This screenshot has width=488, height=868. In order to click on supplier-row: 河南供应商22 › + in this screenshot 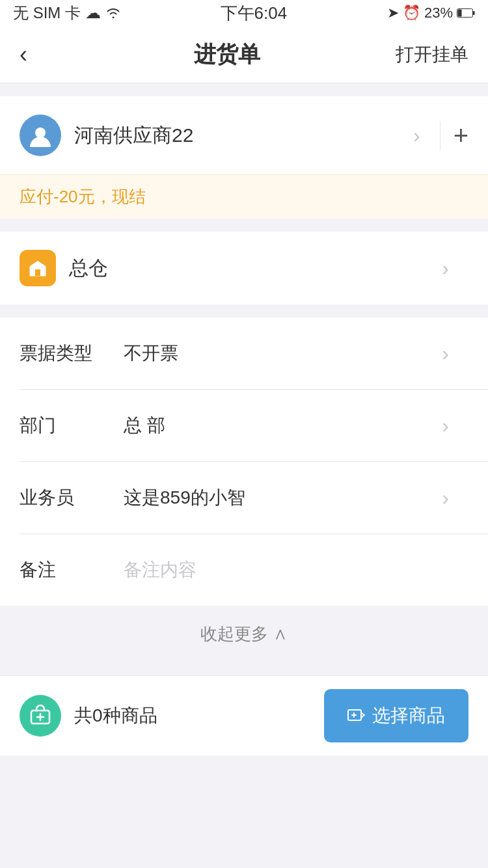, I will do `click(244, 135)`.